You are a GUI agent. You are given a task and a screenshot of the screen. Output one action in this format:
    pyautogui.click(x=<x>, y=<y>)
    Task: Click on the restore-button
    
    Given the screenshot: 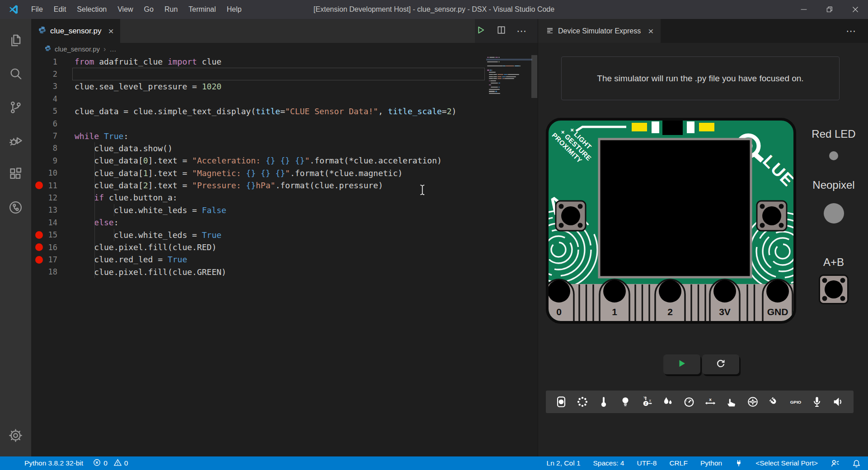 What is the action you would take?
    pyautogui.click(x=830, y=9)
    